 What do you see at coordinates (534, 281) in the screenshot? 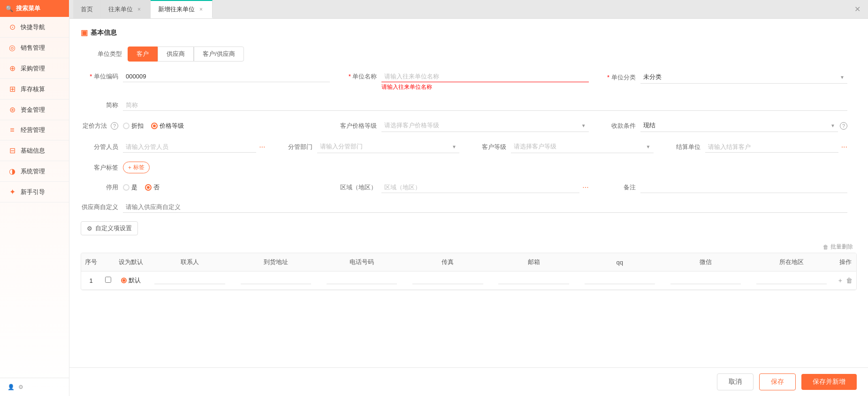
I see `row-email` at bounding box center [534, 281].